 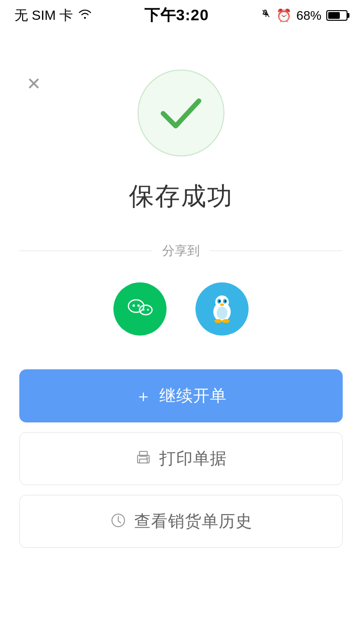 What do you see at coordinates (304, 15) in the screenshot?
I see `status-right: ⏰ 68%` at bounding box center [304, 15].